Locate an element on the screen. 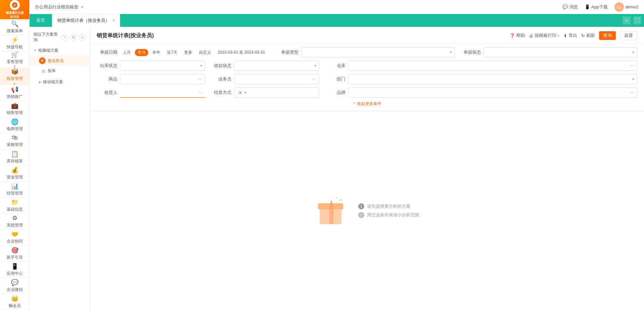  mobile-section-label: 移动端方案 is located at coordinates (53, 82).